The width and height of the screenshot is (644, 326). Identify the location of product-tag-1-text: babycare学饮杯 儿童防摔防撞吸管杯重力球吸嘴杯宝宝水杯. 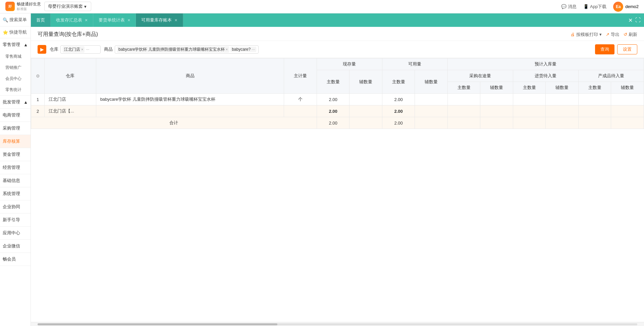
(172, 50).